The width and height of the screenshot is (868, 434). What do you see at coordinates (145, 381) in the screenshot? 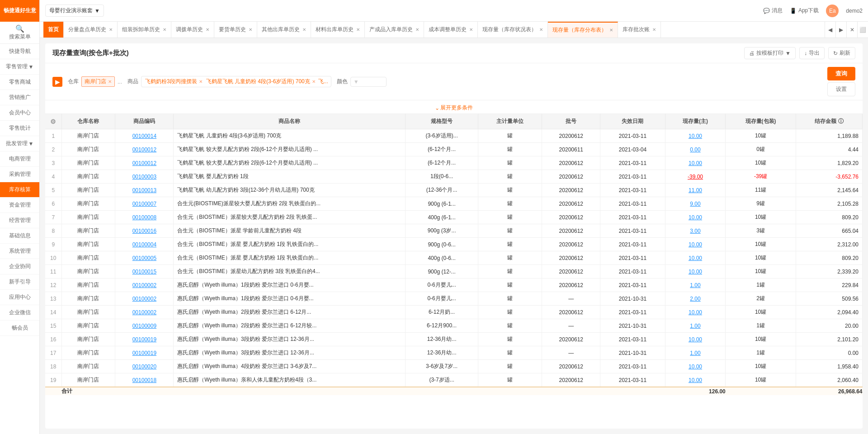
I see `cell-code: 00100018` at bounding box center [145, 381].